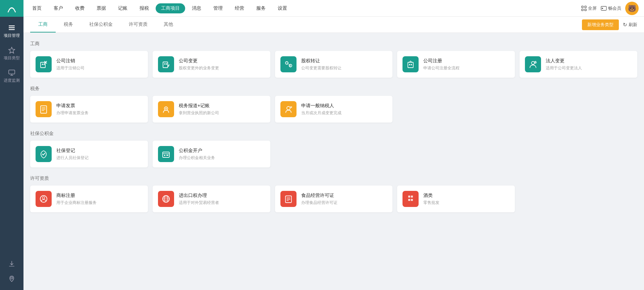 The height and width of the screenshot is (290, 644). I want to click on card-text-company-change: 公司变更 股权变更外的业务变更, so click(199, 64).